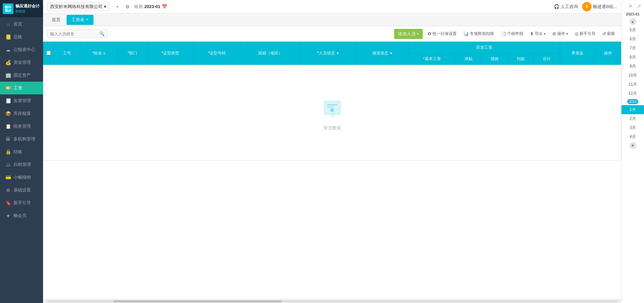 This screenshot has height=303, width=644. Describe the element at coordinates (22, 152) in the screenshot. I see `sidebar-item-close: 🔒 结账` at that location.